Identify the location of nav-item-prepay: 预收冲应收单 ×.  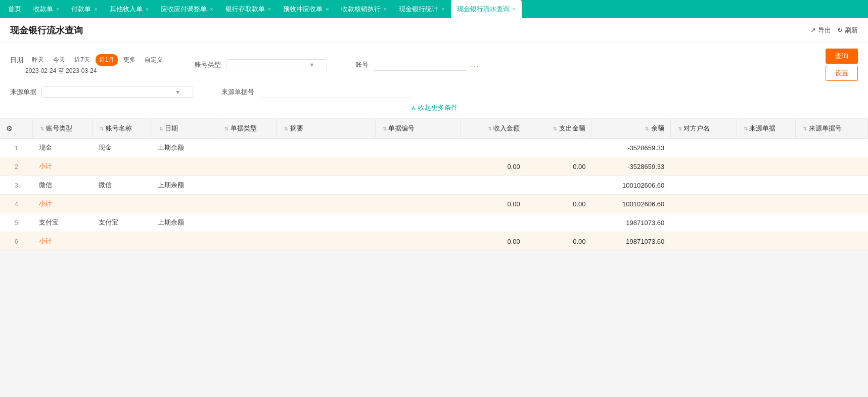
(306, 9).